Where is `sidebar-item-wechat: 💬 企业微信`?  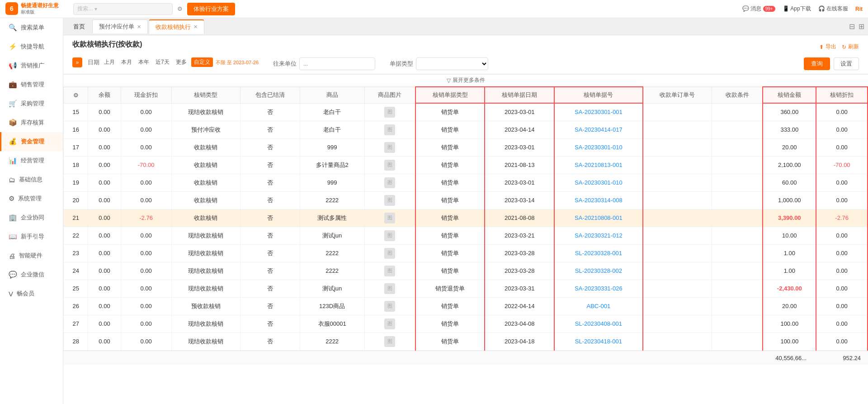 sidebar-item-wechat: 💬 企业微信 is located at coordinates (32, 275).